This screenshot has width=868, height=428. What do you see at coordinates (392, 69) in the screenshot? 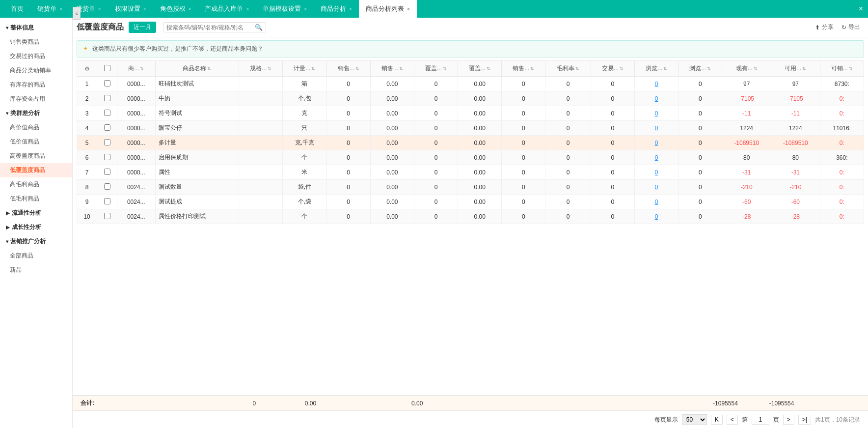
I see `col-sales-amount: 销售...⇅` at bounding box center [392, 69].